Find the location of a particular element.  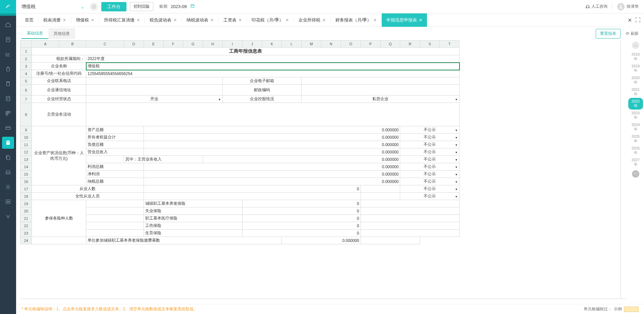

row-header: 11 is located at coordinates (26, 145).